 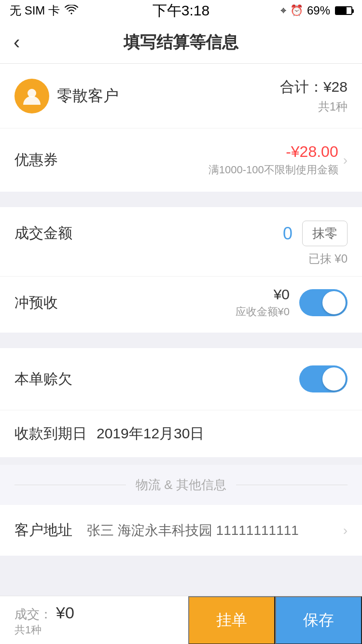 What do you see at coordinates (32, 96) in the screenshot?
I see `avatar` at bounding box center [32, 96].